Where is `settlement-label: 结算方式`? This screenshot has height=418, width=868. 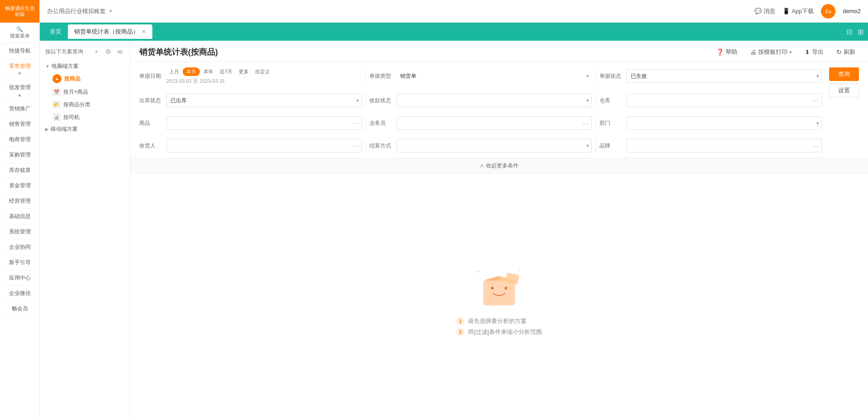
settlement-label: 结算方式 is located at coordinates (383, 146).